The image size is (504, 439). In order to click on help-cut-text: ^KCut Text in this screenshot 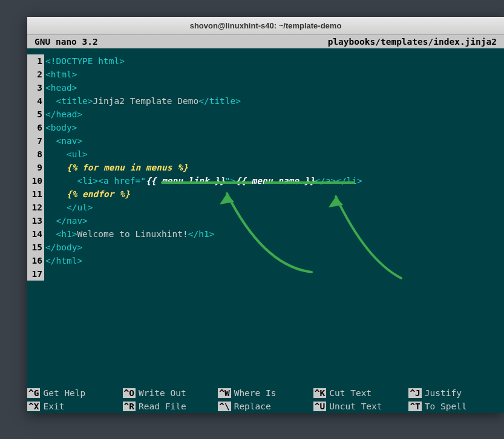, I will do `click(361, 393)`.